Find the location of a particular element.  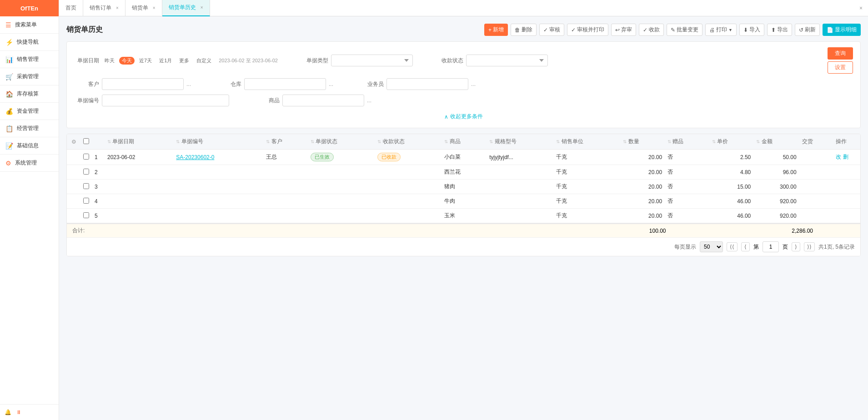

doc-num-input is located at coordinates (166, 100).